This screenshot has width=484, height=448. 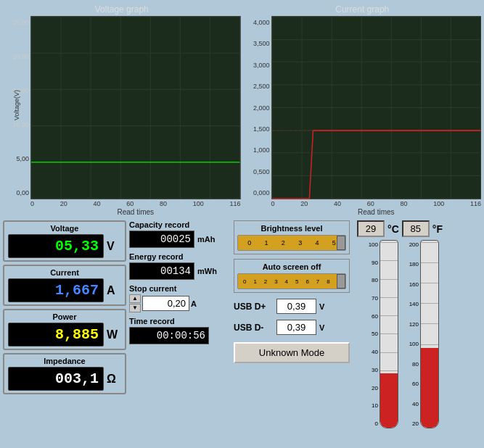 I want to click on fahrenheit-thermo-fill, so click(x=430, y=388).